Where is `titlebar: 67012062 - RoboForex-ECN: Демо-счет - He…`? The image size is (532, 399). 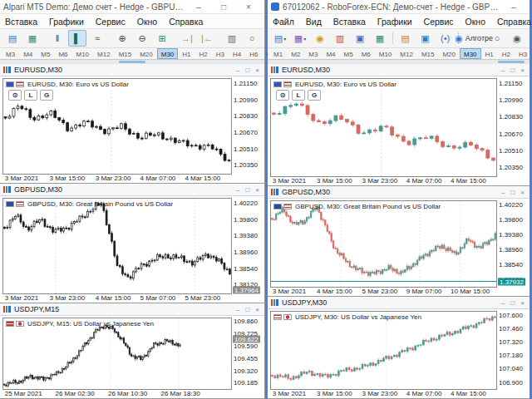 titlebar: 67012062 - RoboForex-ECN: Демо-счет - He… is located at coordinates (399, 7).